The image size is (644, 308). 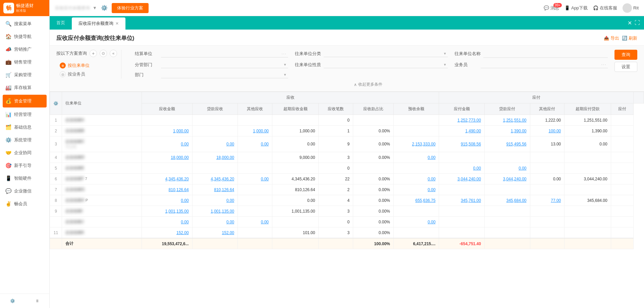 What do you see at coordinates (25, 62) in the screenshot?
I see `sidebar-item-sales: 💼 销售管理` at bounding box center [25, 62].